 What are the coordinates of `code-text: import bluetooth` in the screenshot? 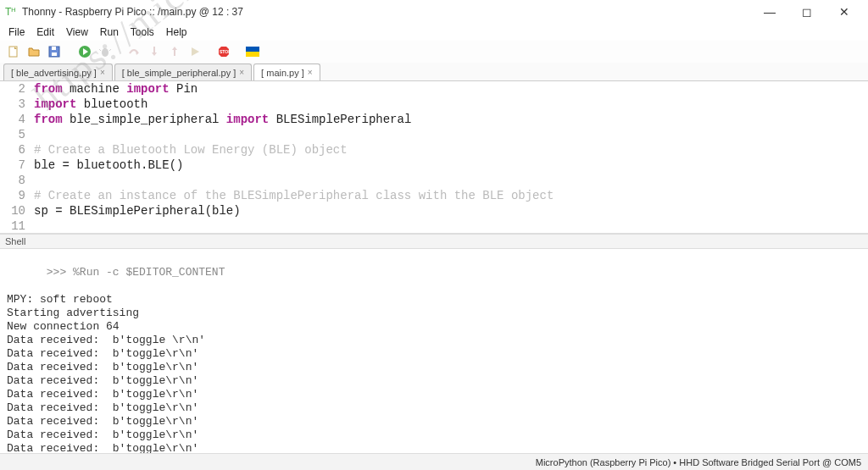 It's located at (91, 104).